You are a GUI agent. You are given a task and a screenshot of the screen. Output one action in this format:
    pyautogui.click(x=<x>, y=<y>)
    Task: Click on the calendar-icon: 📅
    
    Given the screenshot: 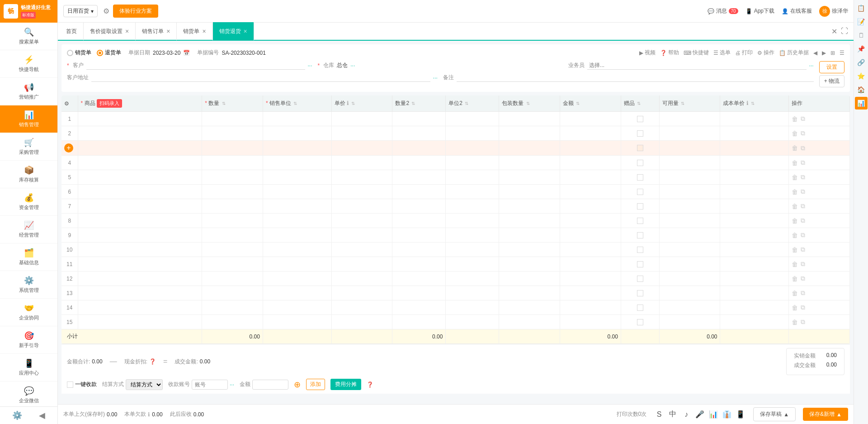 What is the action you would take?
    pyautogui.click(x=186, y=53)
    